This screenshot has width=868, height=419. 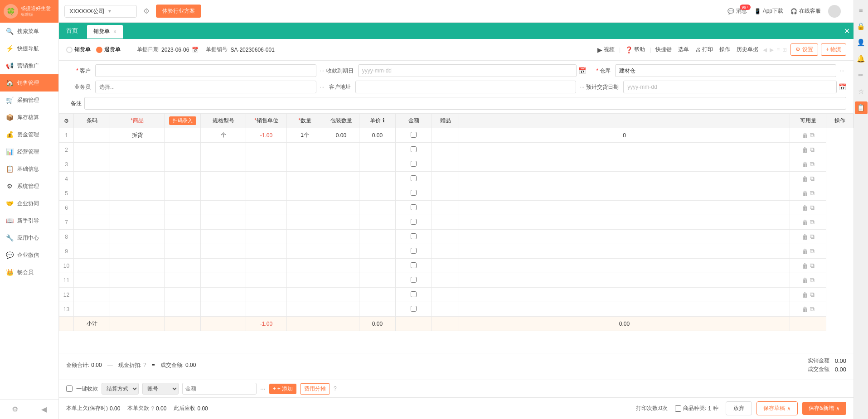 I want to click on message-button: 💬 消息 99+, so click(x=737, y=11).